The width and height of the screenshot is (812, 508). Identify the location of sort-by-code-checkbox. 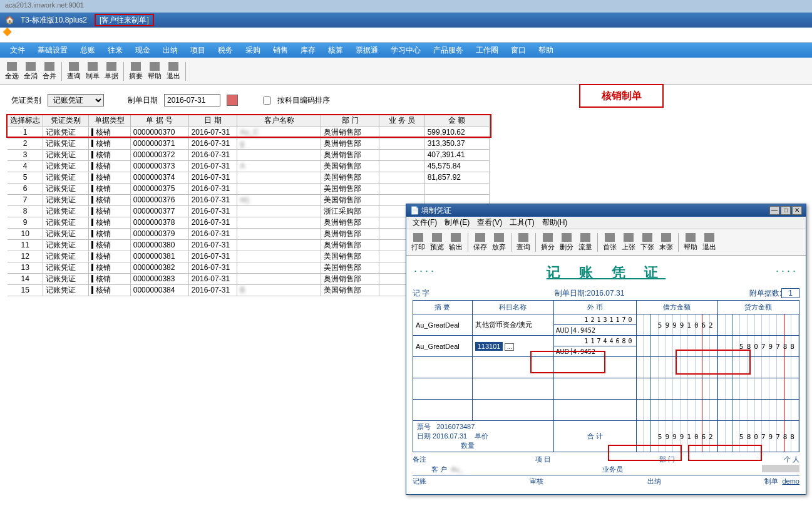
(267, 100).